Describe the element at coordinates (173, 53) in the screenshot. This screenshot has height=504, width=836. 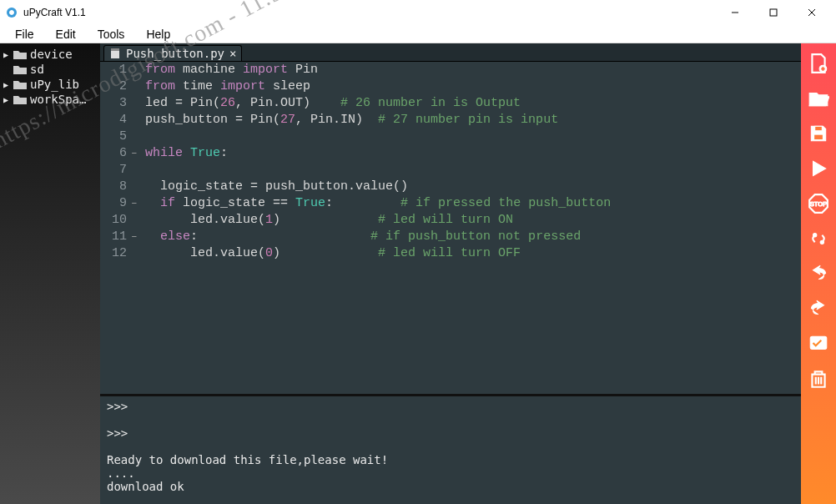
I see `tab-push-button: Push_button.py ×` at that location.